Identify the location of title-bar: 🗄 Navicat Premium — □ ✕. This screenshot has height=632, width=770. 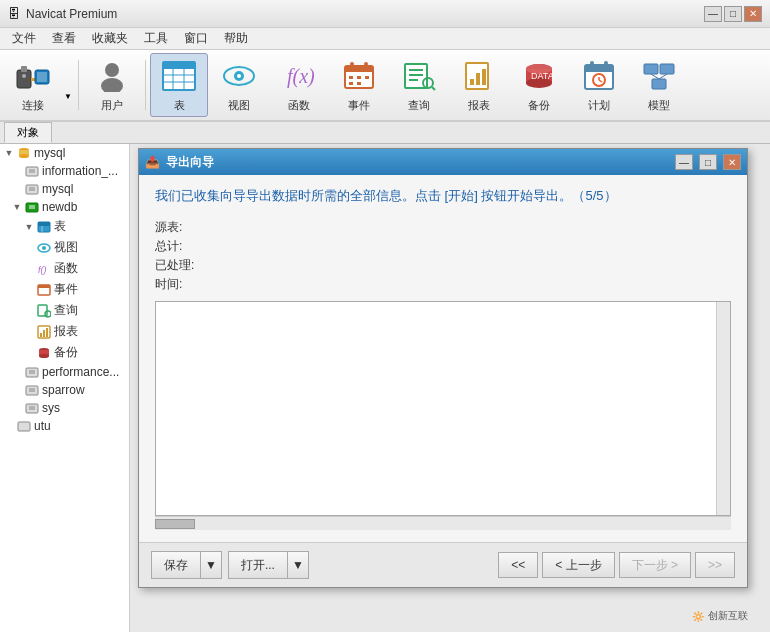
(385, 14).